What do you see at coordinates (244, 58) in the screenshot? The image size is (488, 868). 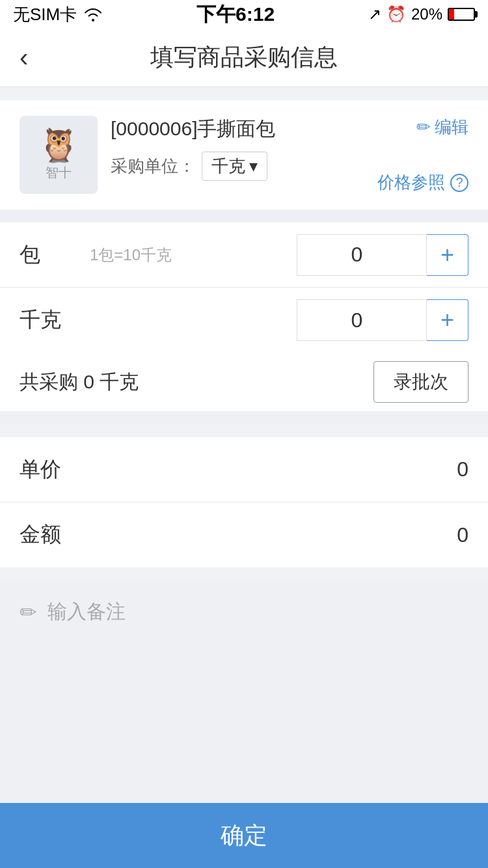 I see `nav-bar: ‹ 填写商品采购信息` at bounding box center [244, 58].